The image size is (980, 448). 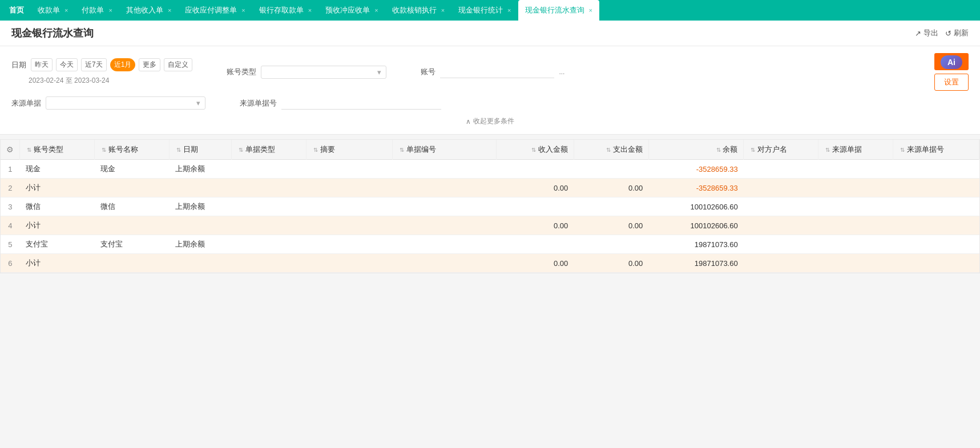 What do you see at coordinates (490, 121) in the screenshot?
I see `collapse-bar: ∧ 收起更多条件` at bounding box center [490, 121].